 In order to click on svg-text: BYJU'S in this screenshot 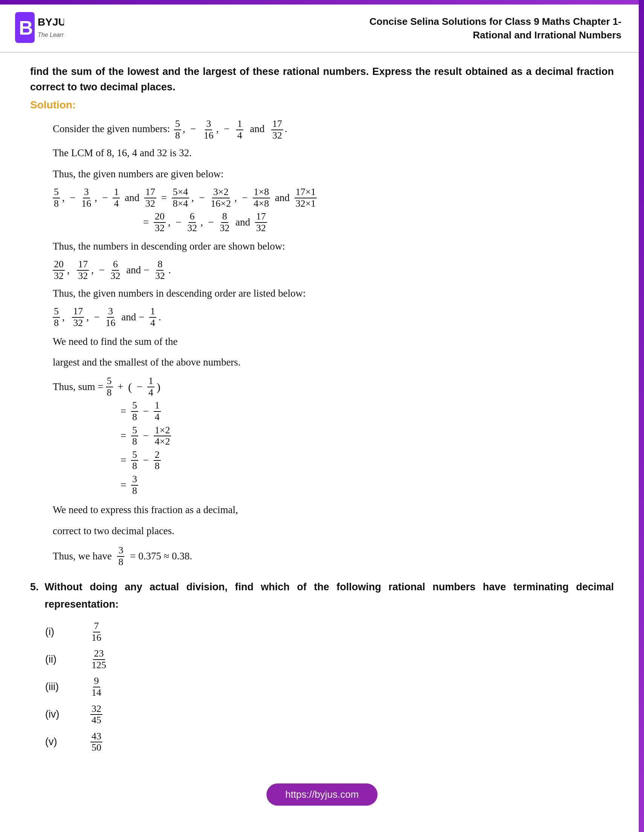, I will do `click(51, 22)`.